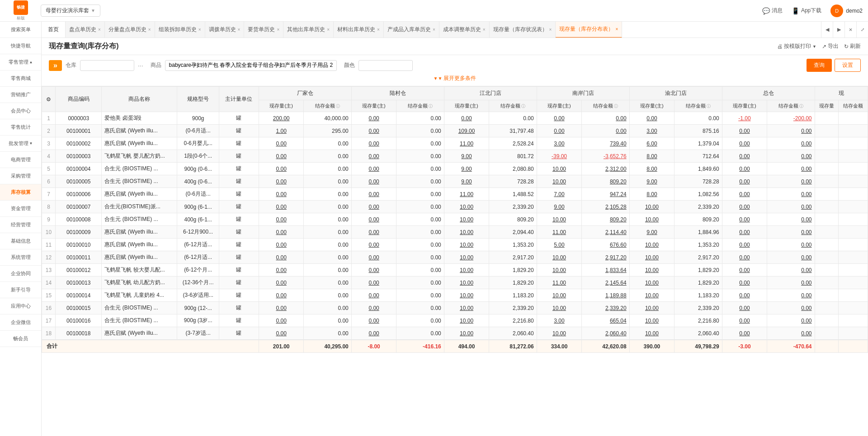 The image size is (868, 436). Describe the element at coordinates (21, 30) in the screenshot. I see `sidebar-item-search: 搜索英单` at that location.